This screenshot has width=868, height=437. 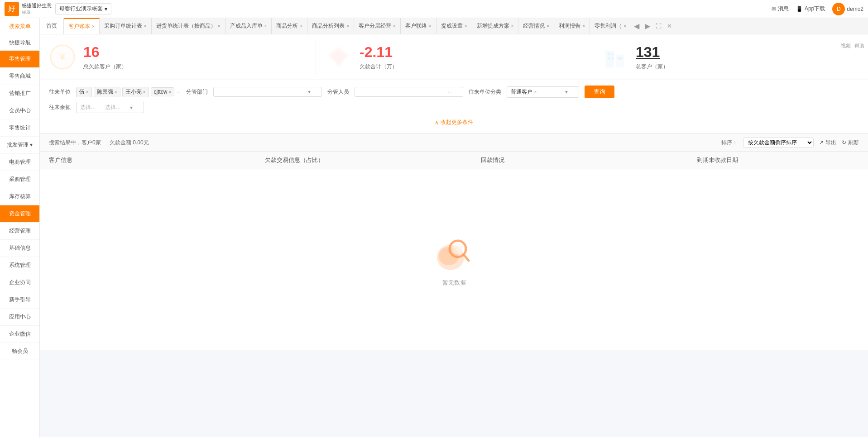 I want to click on result-actions: 排序： 按欠款金额倒序排序 ↗ 导出 ↻ 刷新, so click(x=790, y=142).